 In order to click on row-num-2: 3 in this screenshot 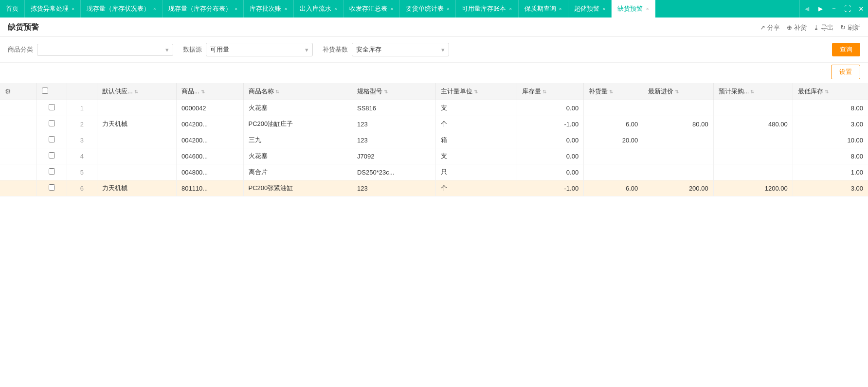, I will do `click(82, 140)`.